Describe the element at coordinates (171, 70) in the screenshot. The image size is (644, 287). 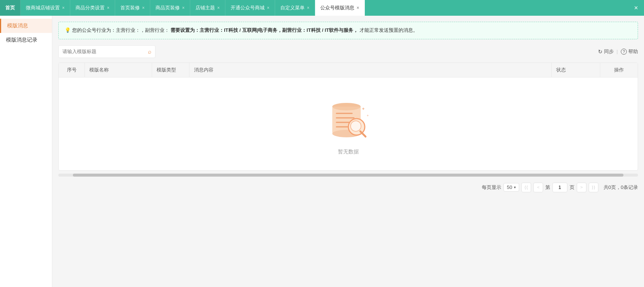
I see `th-type: 模版类型` at that location.